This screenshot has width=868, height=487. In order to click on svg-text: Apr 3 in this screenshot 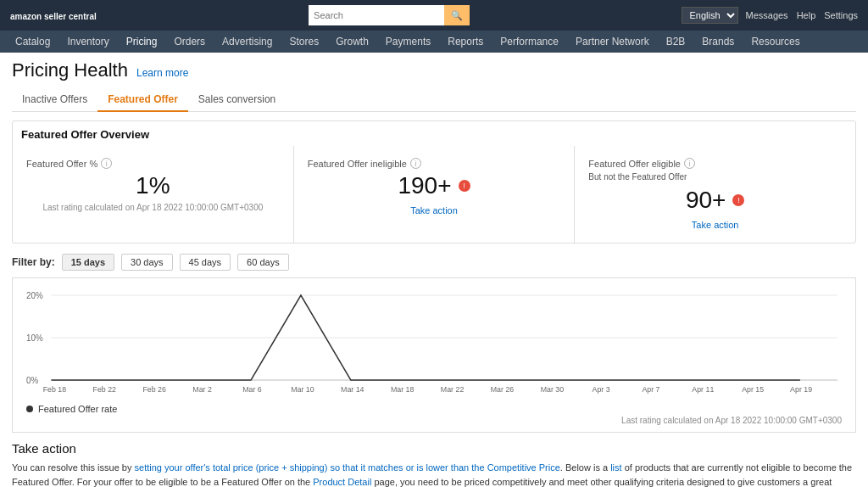, I will do `click(602, 389)`.